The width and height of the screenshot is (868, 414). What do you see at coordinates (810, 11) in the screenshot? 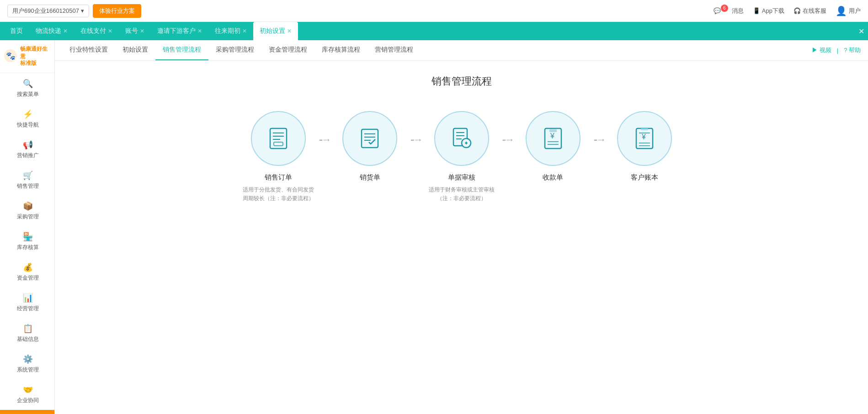
I see `online-service-item: 🎧 在线客服` at bounding box center [810, 11].